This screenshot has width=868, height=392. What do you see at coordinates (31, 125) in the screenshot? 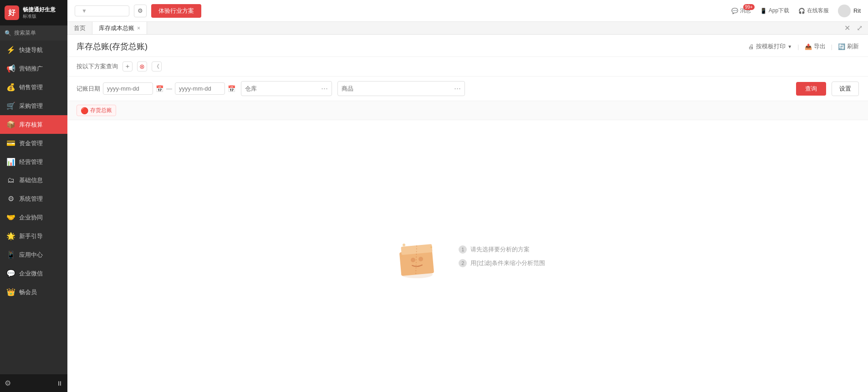
I see `sidebar-item-label: 库存核算` at bounding box center [31, 125].